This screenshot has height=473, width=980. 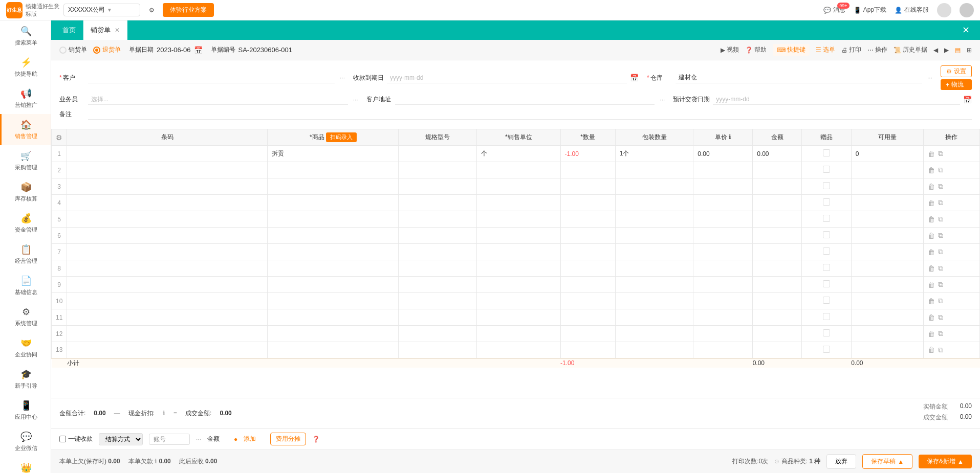 I want to click on cell-pack-qty: 1个, so click(x=654, y=154).